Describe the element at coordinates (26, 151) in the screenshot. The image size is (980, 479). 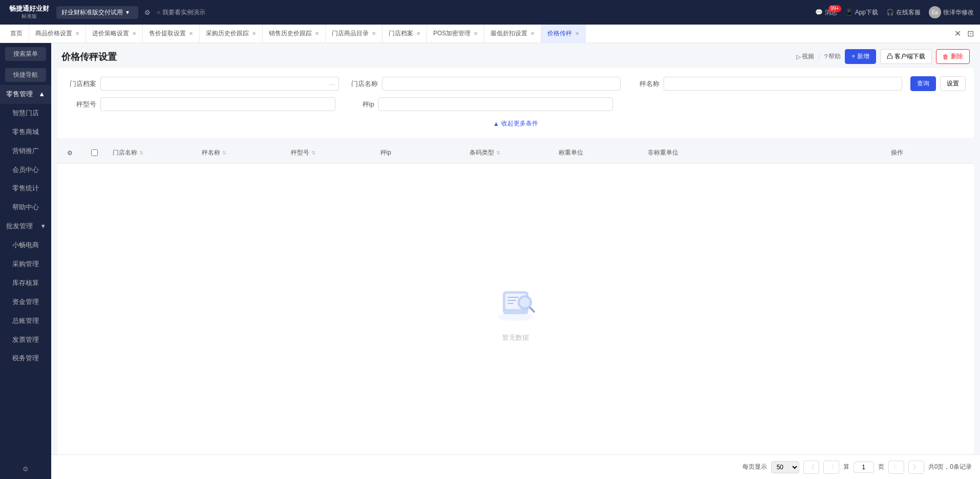
I see `sidebar-item-3: 营销推广` at that location.